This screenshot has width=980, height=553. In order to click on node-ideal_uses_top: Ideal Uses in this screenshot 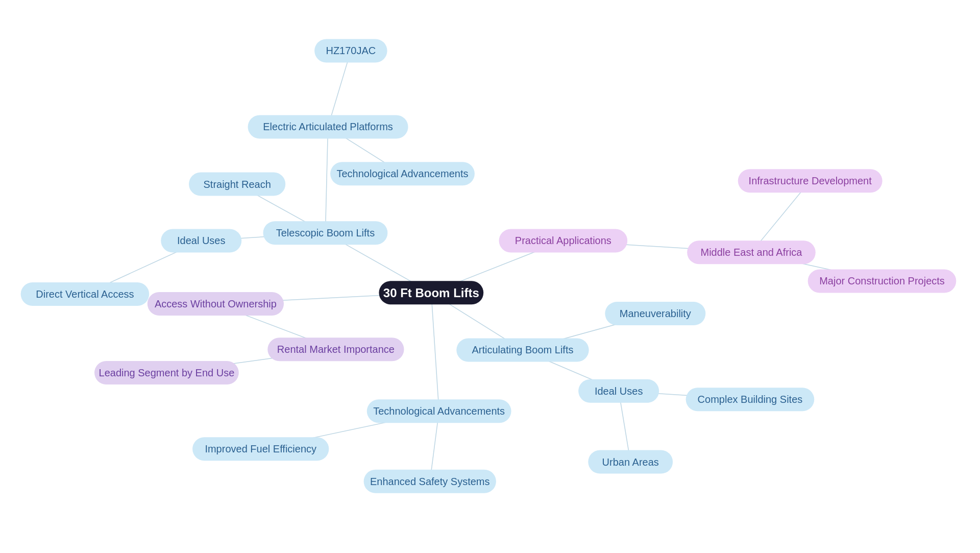, I will do `click(201, 241)`.